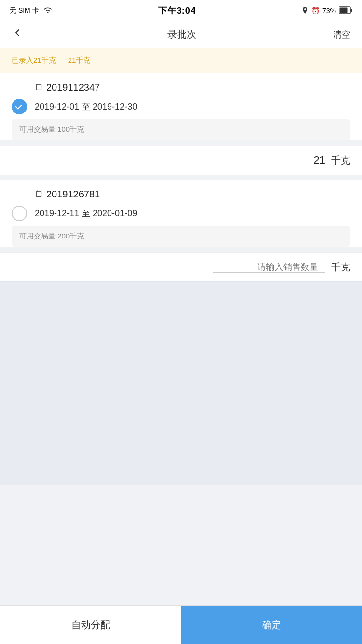 Image resolution: width=362 pixels, height=644 pixels. I want to click on batch-date-row-1: 2019-12-01 至 2019-12-30, so click(181, 108).